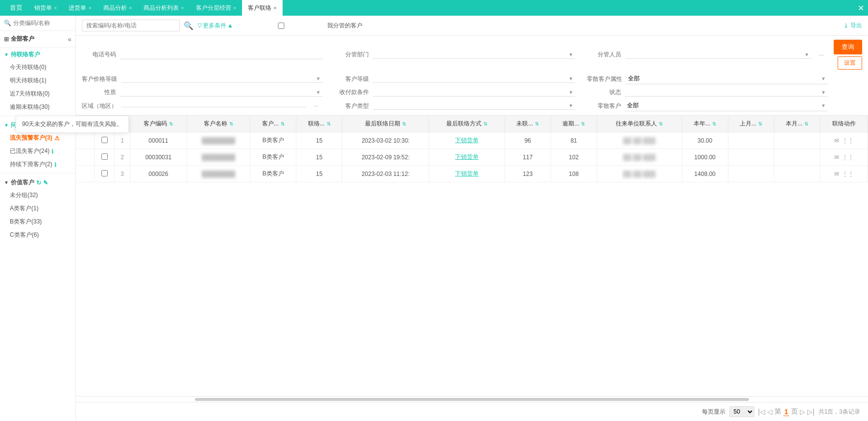 This screenshot has width=868, height=421. Describe the element at coordinates (16, 8) in the screenshot. I see `nav-home: 首页` at that location.